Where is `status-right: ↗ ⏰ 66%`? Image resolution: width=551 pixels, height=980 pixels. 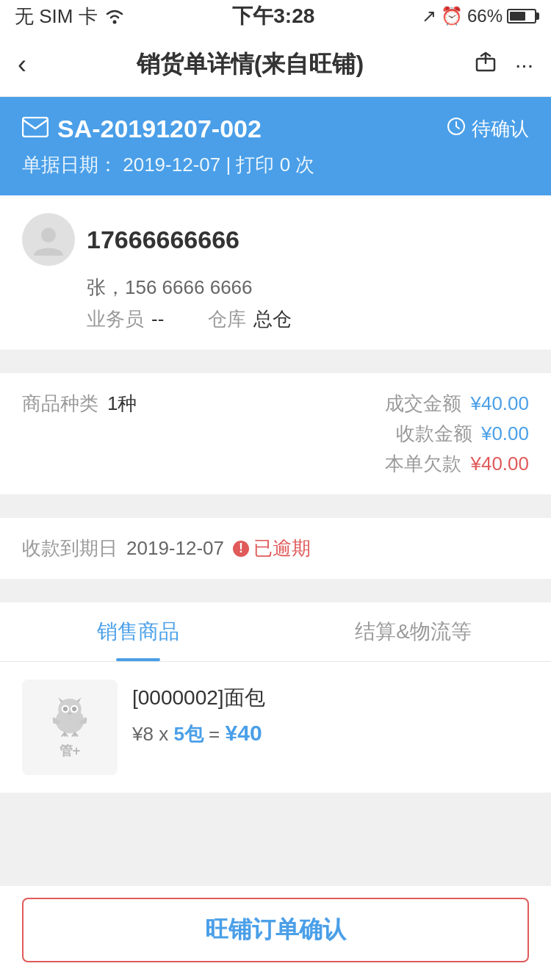
status-right: ↗ ⏰ 66% is located at coordinates (479, 16).